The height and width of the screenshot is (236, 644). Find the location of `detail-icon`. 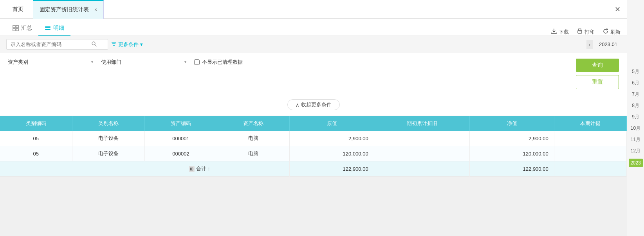

detail-icon is located at coordinates (48, 28).